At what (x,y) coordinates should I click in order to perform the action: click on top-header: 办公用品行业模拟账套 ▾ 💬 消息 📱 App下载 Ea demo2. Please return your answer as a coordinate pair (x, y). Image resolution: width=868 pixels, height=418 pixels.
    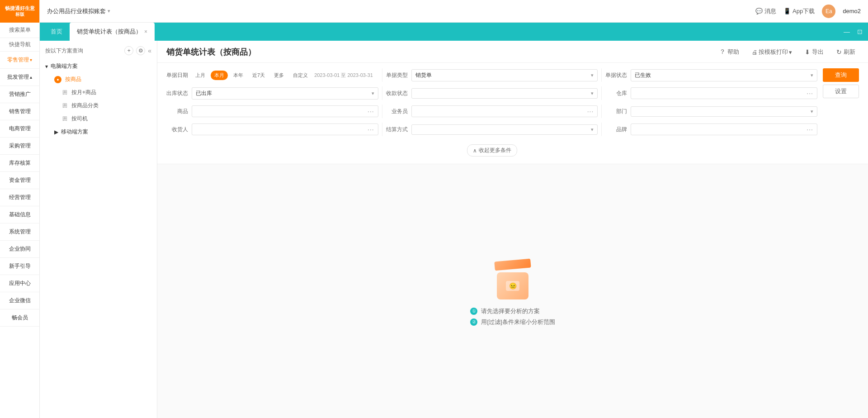
    Looking at the image, I should click on (454, 11).